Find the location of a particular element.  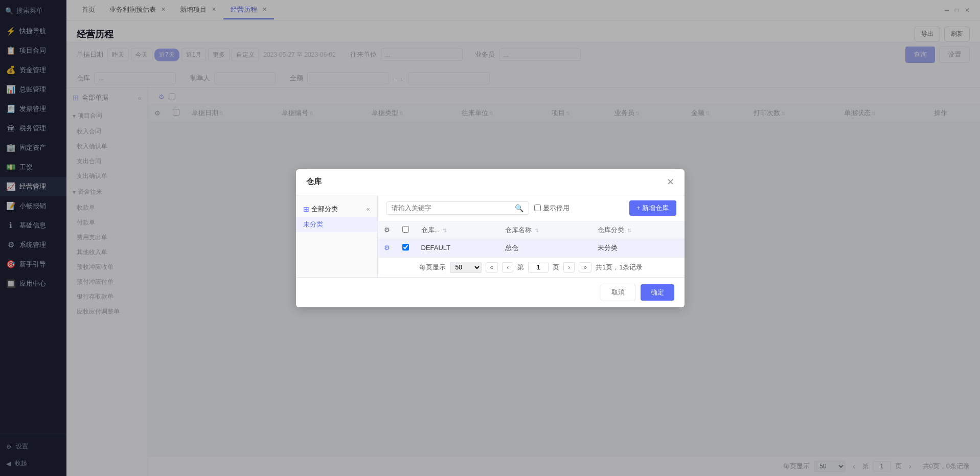

modal-cancel-btn: 取消 is located at coordinates (618, 292).